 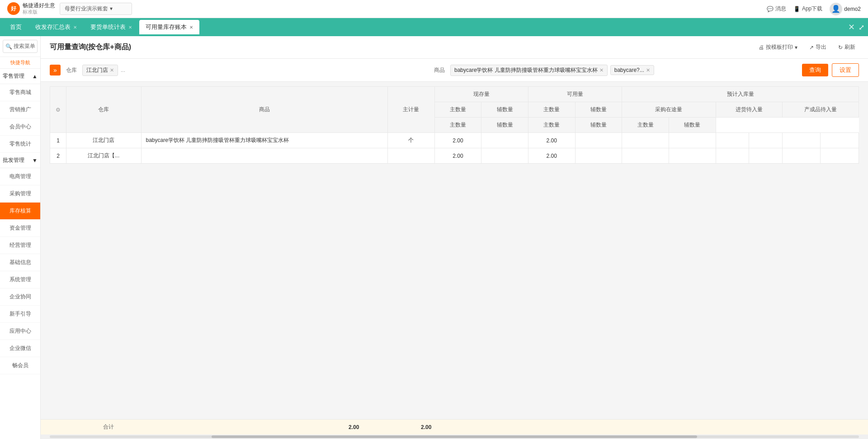 What do you see at coordinates (264, 156) in the screenshot?
I see `cell-product` at bounding box center [264, 156].